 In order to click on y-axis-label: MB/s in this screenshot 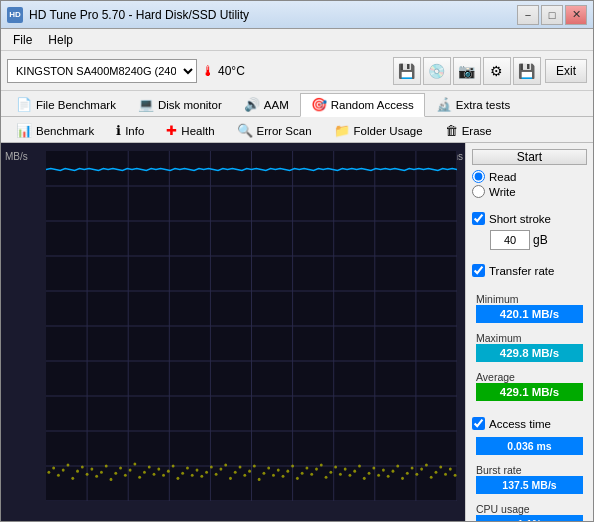, I will do `click(16, 156)`.